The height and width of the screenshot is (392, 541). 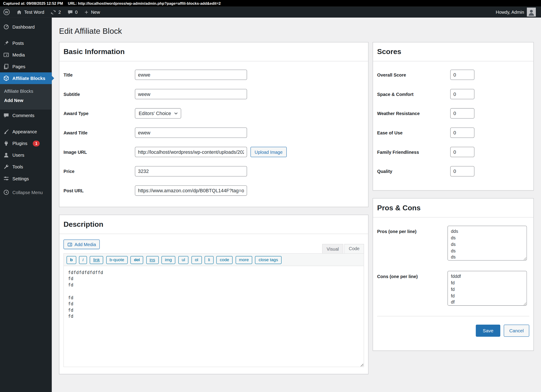 I want to click on svg-text: W, so click(x=7, y=12).